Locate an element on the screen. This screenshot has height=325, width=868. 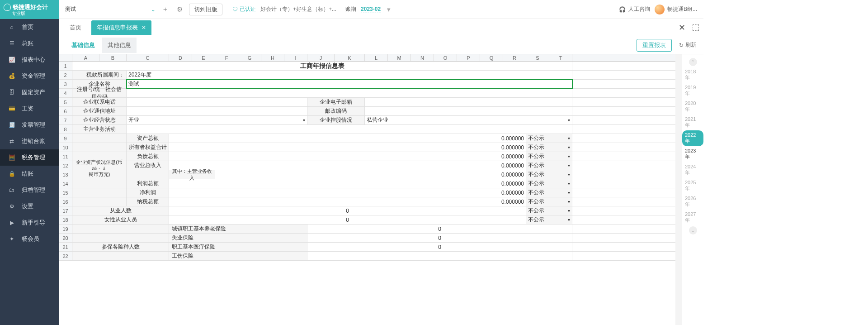
close-tab-icon: ✕ is located at coordinates (144, 28).